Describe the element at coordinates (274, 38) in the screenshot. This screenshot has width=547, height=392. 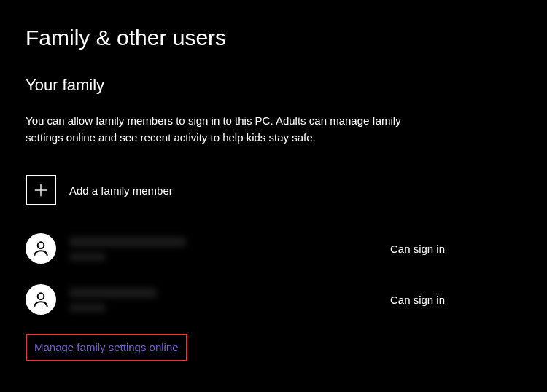
I see `page-title: Family & other users` at that location.